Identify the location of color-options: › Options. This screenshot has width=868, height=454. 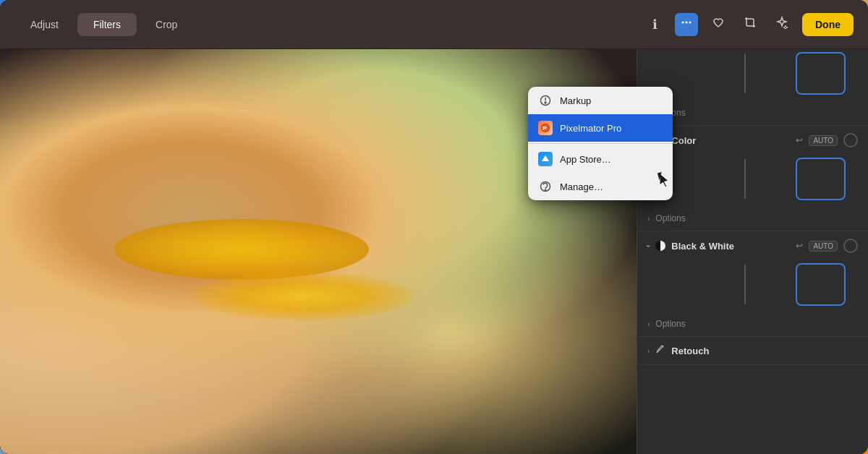
(752, 218).